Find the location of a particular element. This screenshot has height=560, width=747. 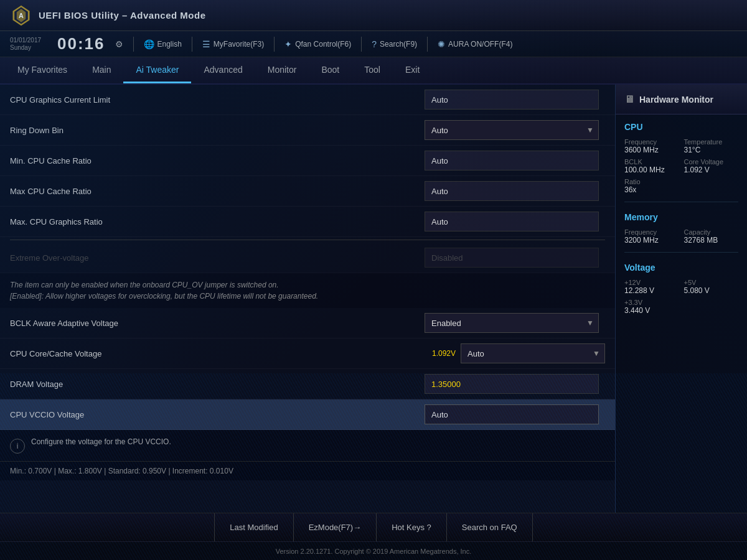

max-cpu-graphics-ratio-input is located at coordinates (512, 222).